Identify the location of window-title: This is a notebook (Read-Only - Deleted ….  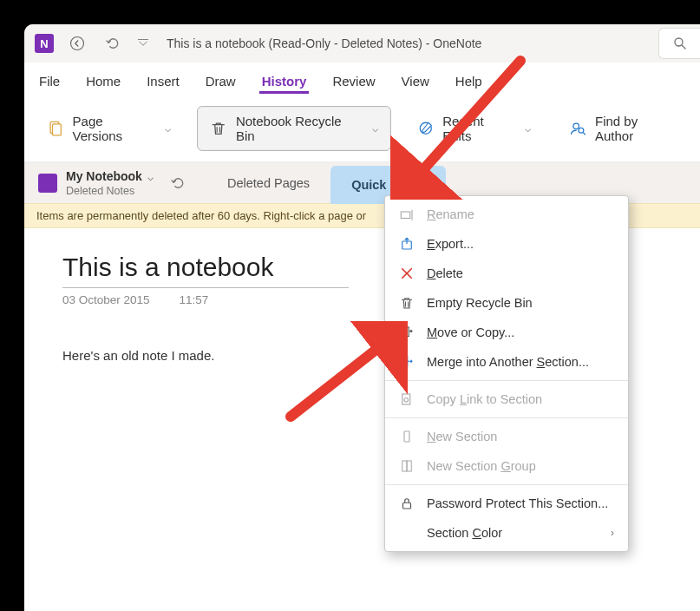
(324, 43).